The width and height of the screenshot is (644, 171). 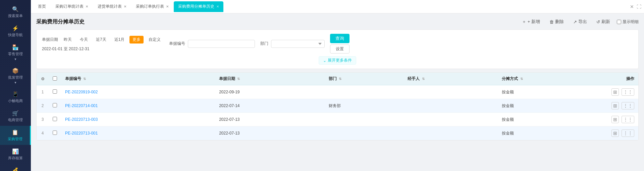 I want to click on page-header: 采购费用分摊单历史 ＋ + 新增 🗑 删除 ↗ 导出 ↺ 刷新, so click(x=337, y=22).